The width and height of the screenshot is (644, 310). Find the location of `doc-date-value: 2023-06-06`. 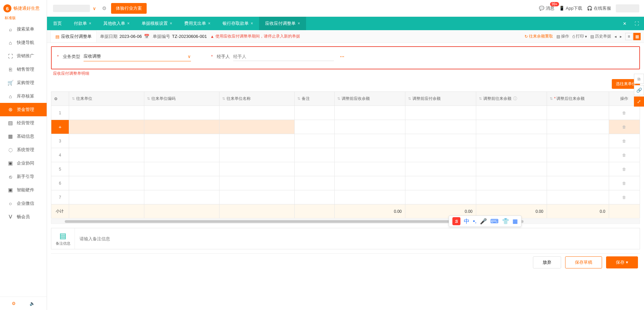

doc-date-value: 2023-06-06 is located at coordinates (131, 36).